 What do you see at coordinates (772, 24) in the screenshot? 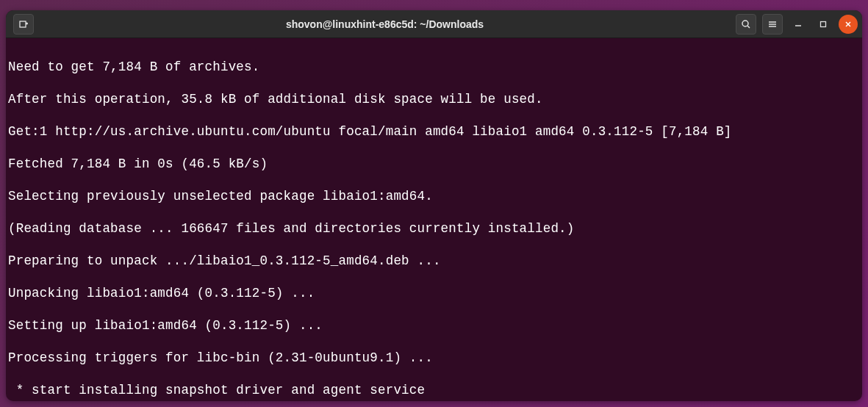
I see `menu-button` at bounding box center [772, 24].